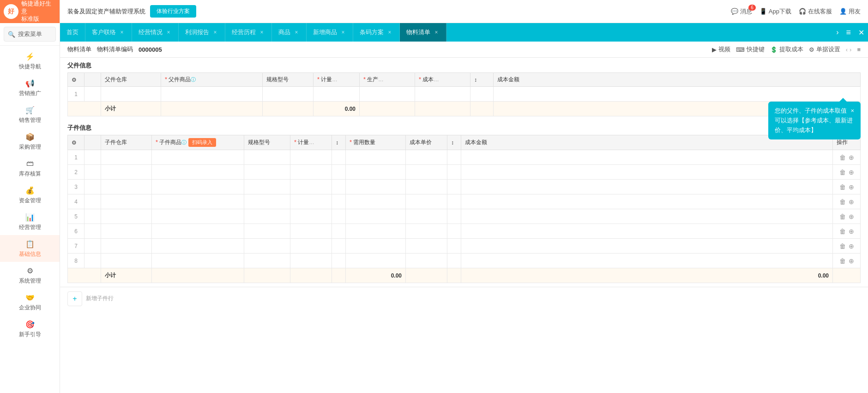  I want to click on tab-close-new-product: ×, so click(343, 32).